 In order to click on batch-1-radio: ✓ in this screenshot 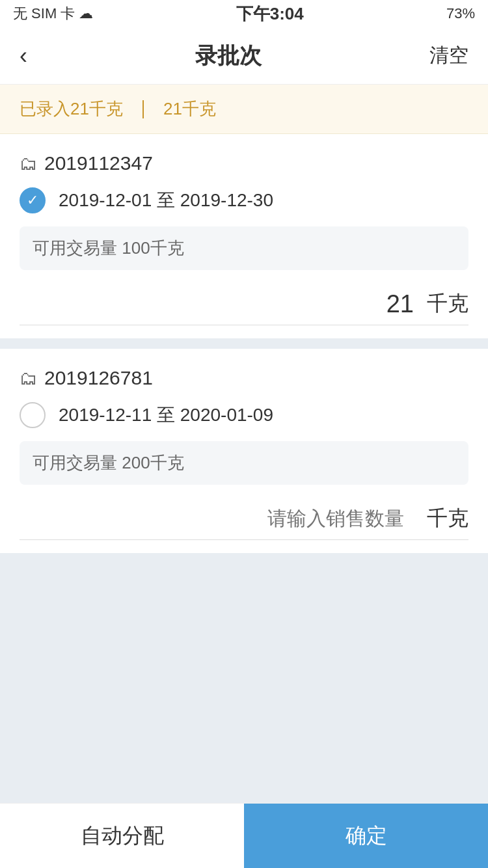, I will do `click(33, 200)`.